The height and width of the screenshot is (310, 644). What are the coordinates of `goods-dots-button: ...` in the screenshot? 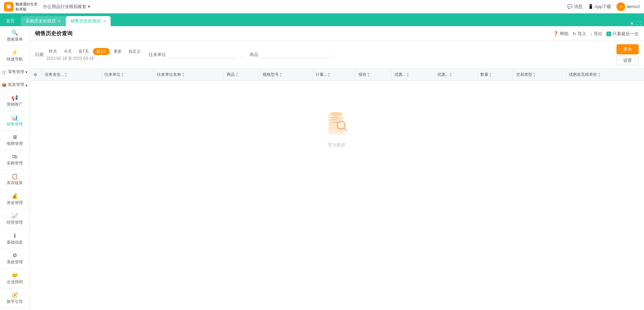 It's located at (333, 55).